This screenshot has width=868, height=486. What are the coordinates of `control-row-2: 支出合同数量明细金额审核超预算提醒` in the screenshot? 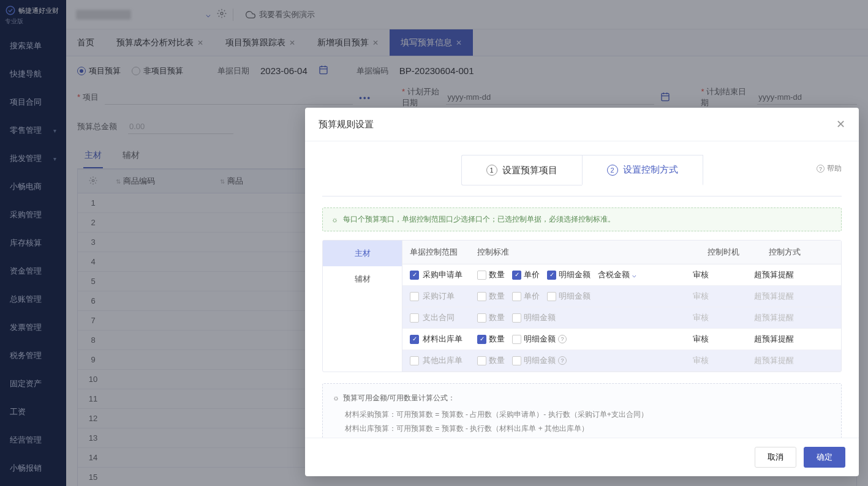 It's located at (622, 318).